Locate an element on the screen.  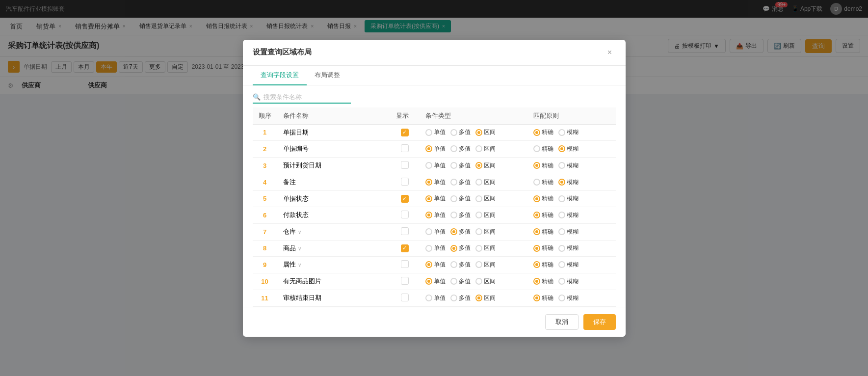
cancel-button: 取消 is located at coordinates (562, 322).